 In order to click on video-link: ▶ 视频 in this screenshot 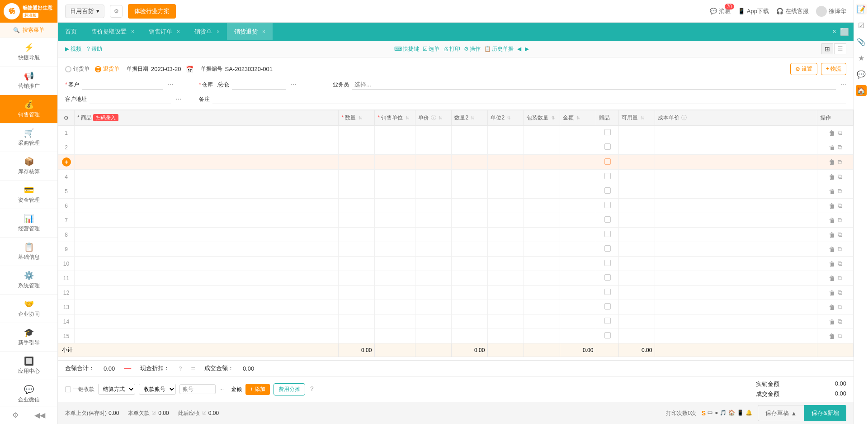, I will do `click(73, 49)`.